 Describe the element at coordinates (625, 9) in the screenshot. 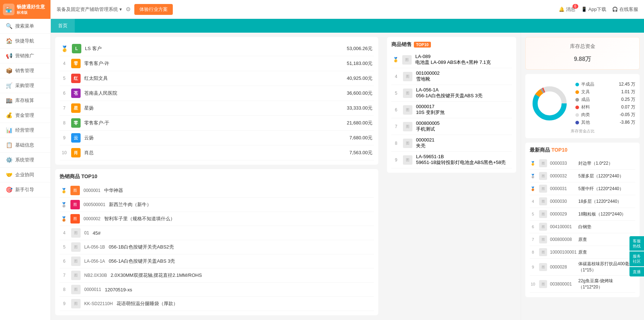

I see `online-service-item: 🎧 在线客服` at that location.